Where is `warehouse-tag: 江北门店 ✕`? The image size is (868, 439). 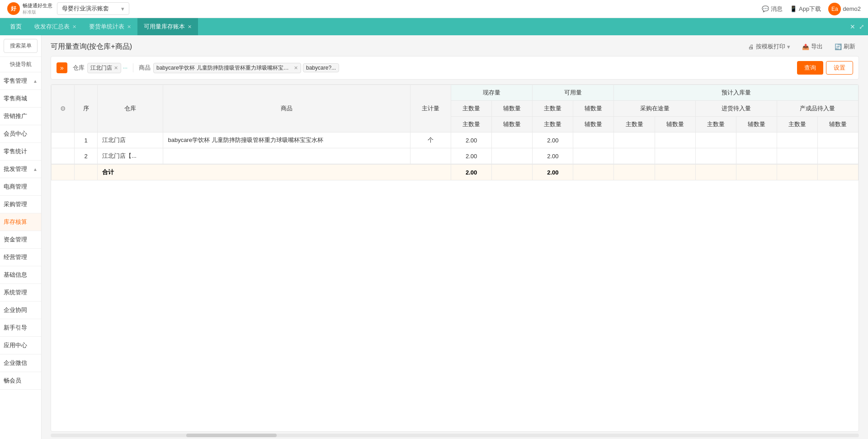
warehouse-tag: 江北门店 ✕ is located at coordinates (104, 68).